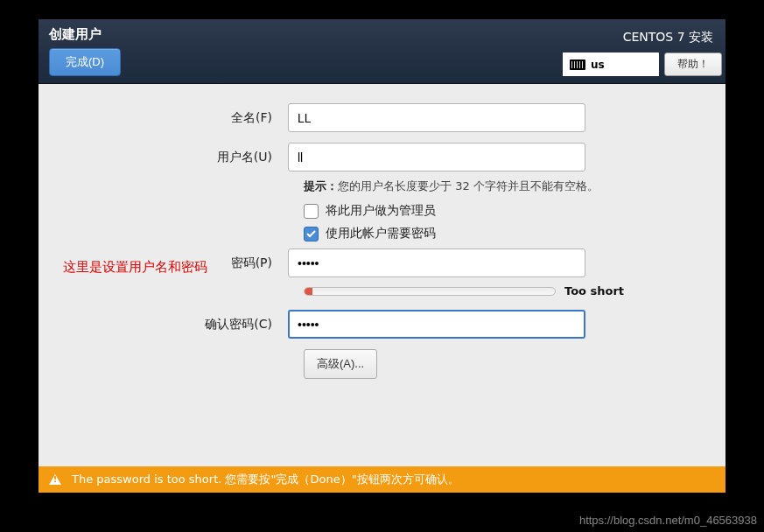  Describe the element at coordinates (644, 54) in the screenshot. I see `top-right: CENTOS 7 安装 us 帮助！` at that location.